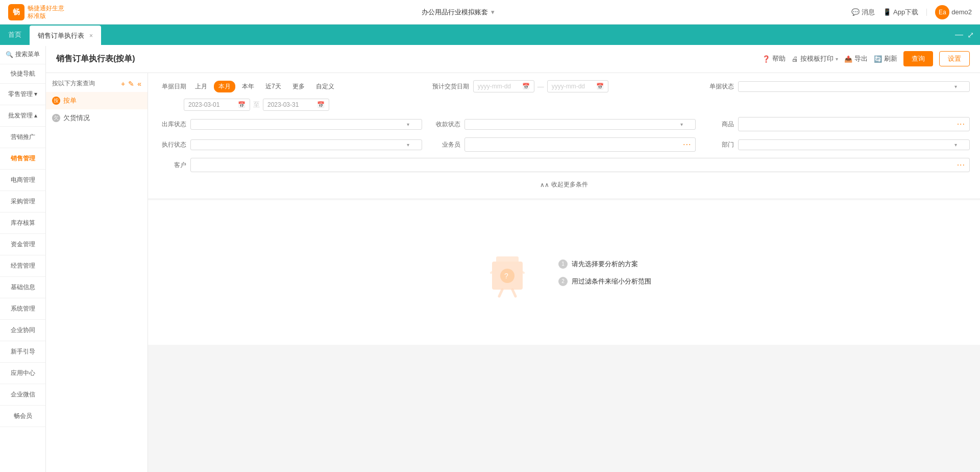 The height and width of the screenshot is (472, 980). Describe the element at coordinates (97, 118) in the screenshot. I see `scheme-item-欠货: 欠 欠货情况` at that location.